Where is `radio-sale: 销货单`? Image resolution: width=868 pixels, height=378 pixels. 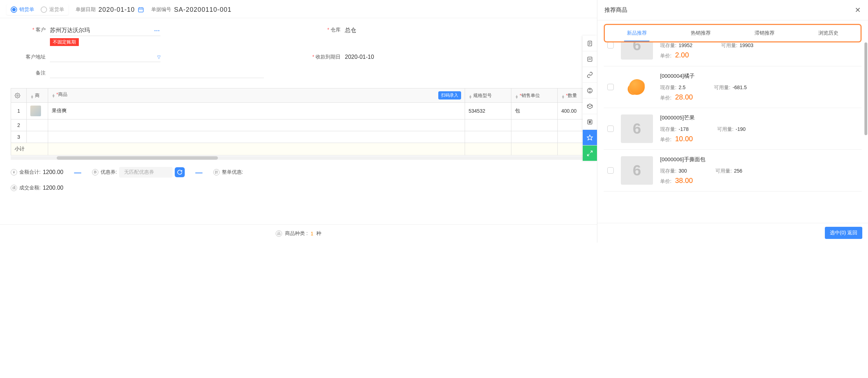
radio-sale: 销货单 is located at coordinates (22, 10).